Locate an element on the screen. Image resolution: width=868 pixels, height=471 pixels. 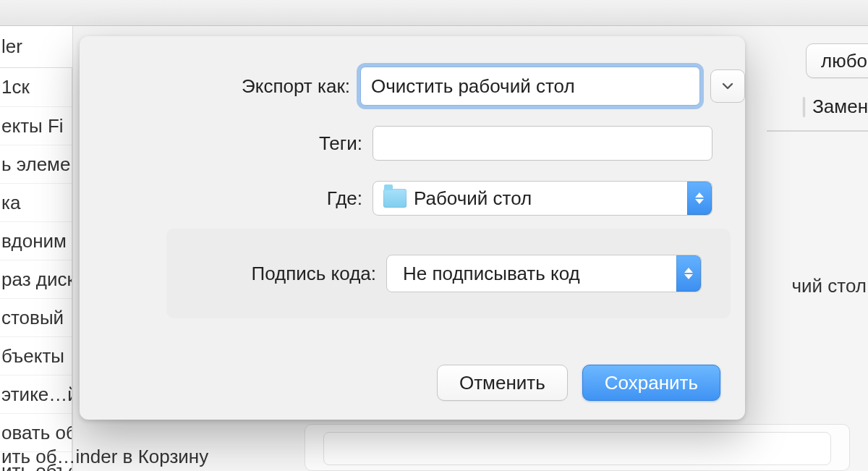
export-as-label: Экспорт как: is located at coordinates (220, 87).